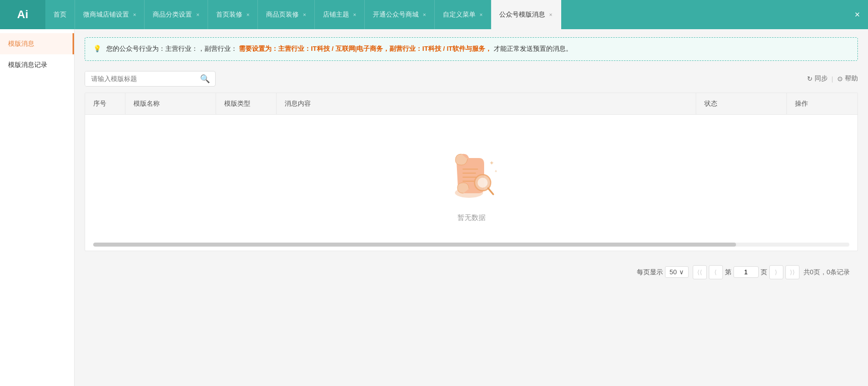 The image size is (868, 386). I want to click on tab-homepage: 首页装修 ×, so click(233, 15).